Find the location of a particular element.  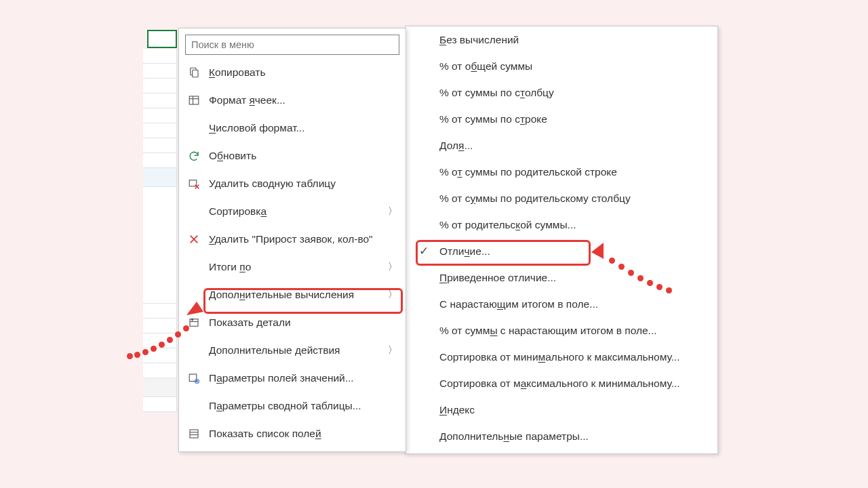

menu-search-wrap is located at coordinates (292, 43).